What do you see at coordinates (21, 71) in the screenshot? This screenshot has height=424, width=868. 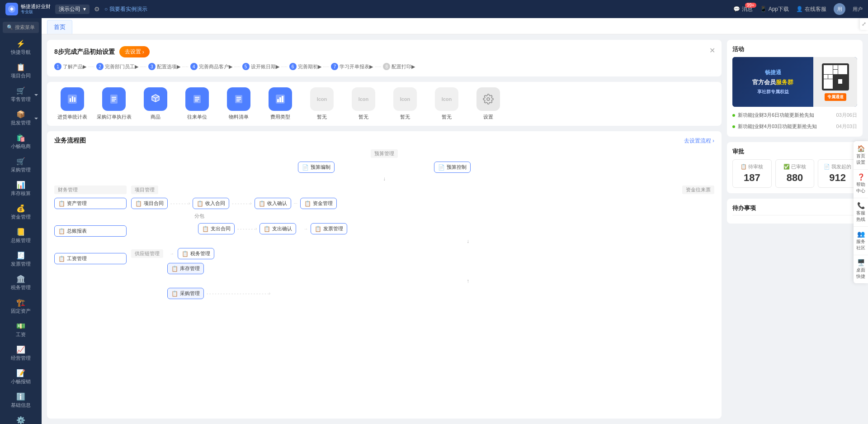 I see `sidebar-item-project: 📋 项目合同` at bounding box center [21, 71].